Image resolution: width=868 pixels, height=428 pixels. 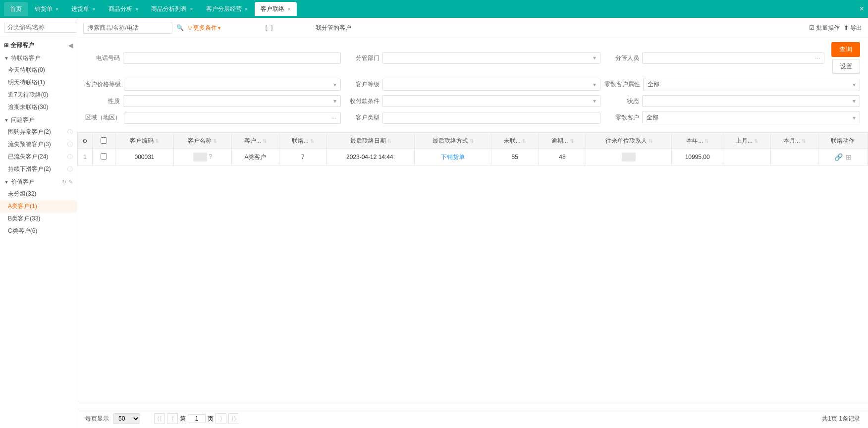 What do you see at coordinates (64, 182) in the screenshot?
I see `refresh-icon: ↻` at bounding box center [64, 182].